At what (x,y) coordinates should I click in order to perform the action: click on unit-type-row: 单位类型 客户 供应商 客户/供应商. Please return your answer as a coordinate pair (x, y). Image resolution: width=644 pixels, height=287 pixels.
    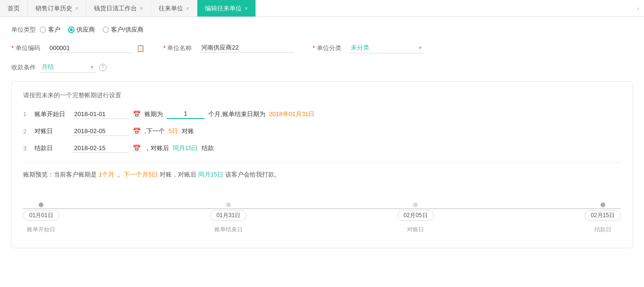
    Looking at the image, I should click on (322, 30).